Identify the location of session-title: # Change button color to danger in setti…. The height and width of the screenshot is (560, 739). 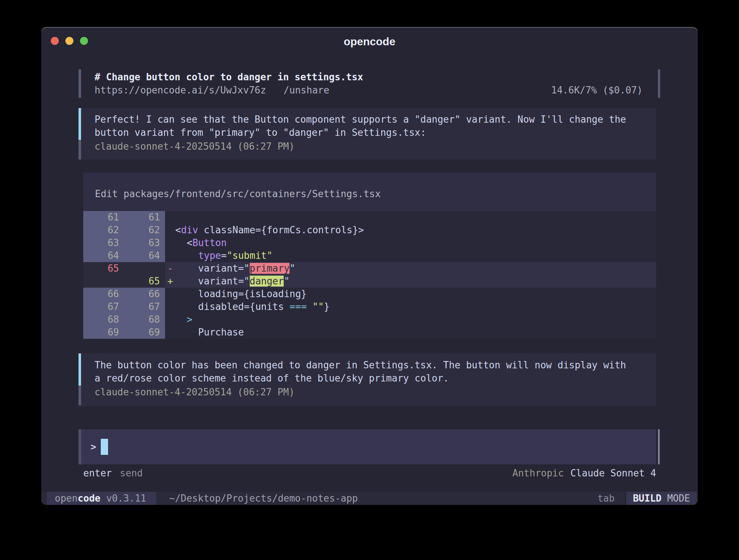
(229, 77).